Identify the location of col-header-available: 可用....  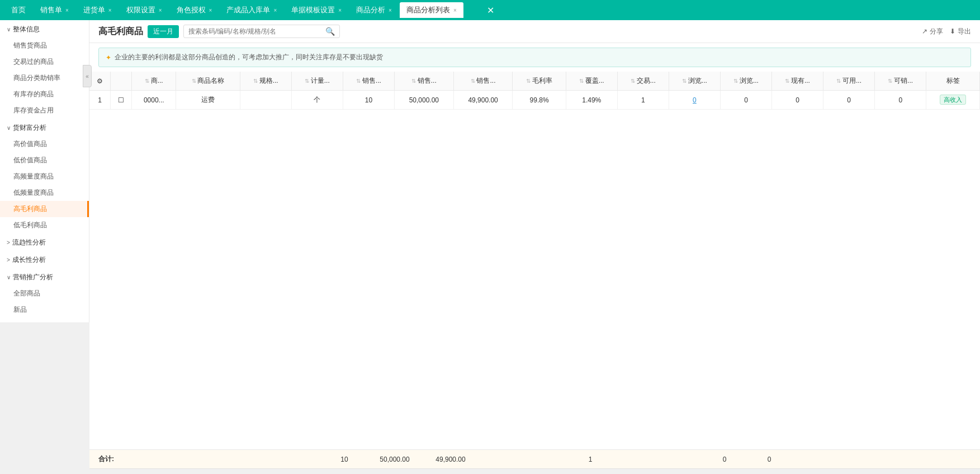
(849, 81).